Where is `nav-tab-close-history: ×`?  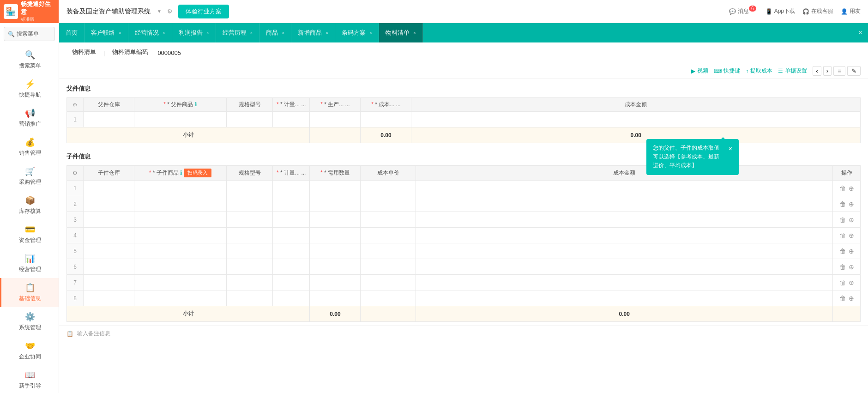 nav-tab-close-history: × is located at coordinates (252, 33).